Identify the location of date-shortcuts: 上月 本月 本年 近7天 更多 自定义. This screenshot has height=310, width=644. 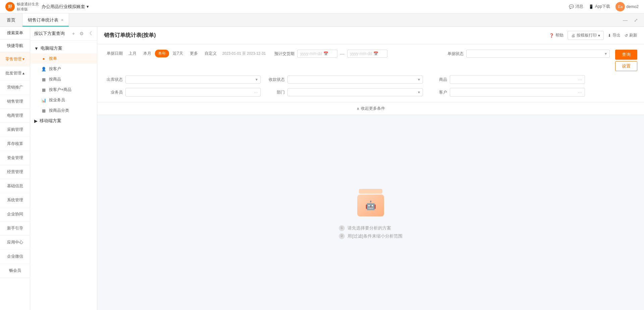
(172, 54).